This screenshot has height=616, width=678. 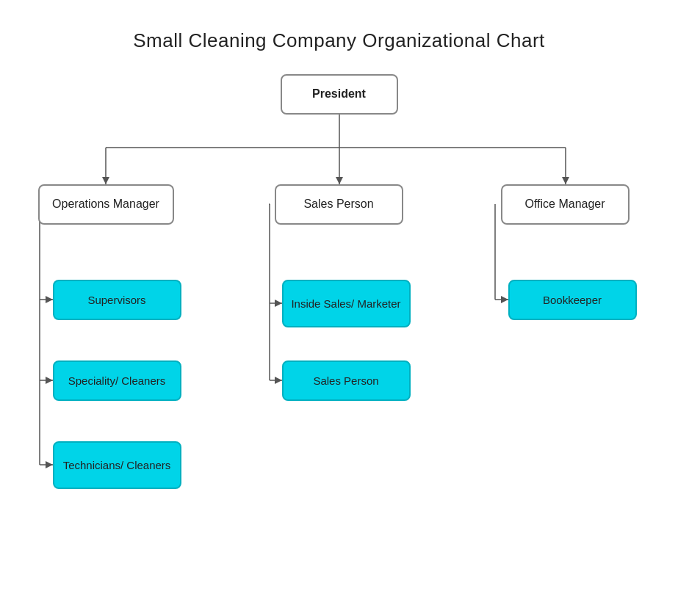 I want to click on inside-sales-label: Inside Sales/ Marketer, so click(x=345, y=304).